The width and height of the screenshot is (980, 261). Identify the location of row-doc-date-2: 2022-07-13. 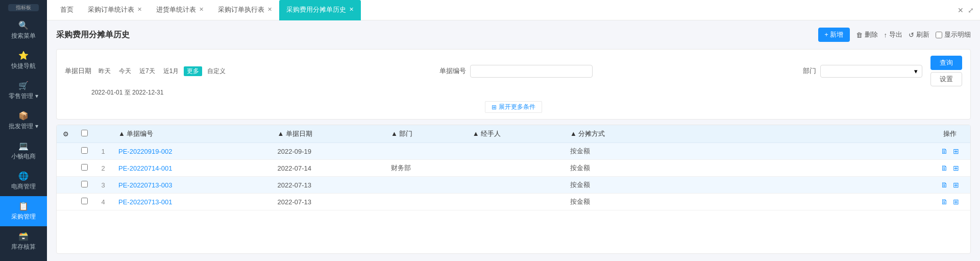
(328, 185).